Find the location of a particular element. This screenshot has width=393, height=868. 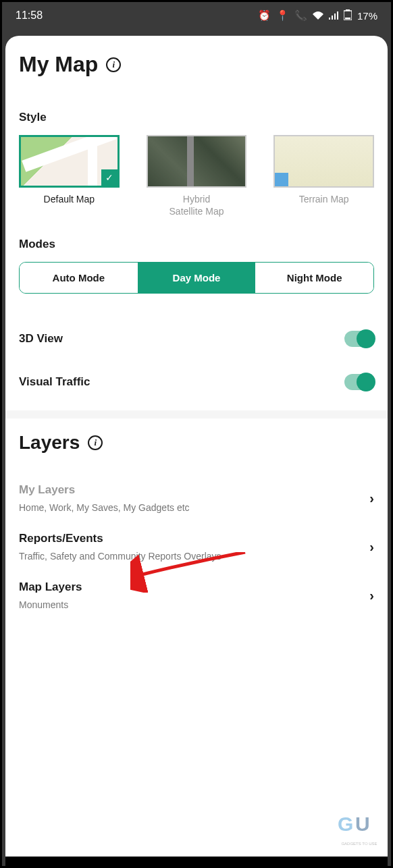

layer-sub-my-layers: Home, Work, My Saves, My Gadgets etc is located at coordinates (194, 508).